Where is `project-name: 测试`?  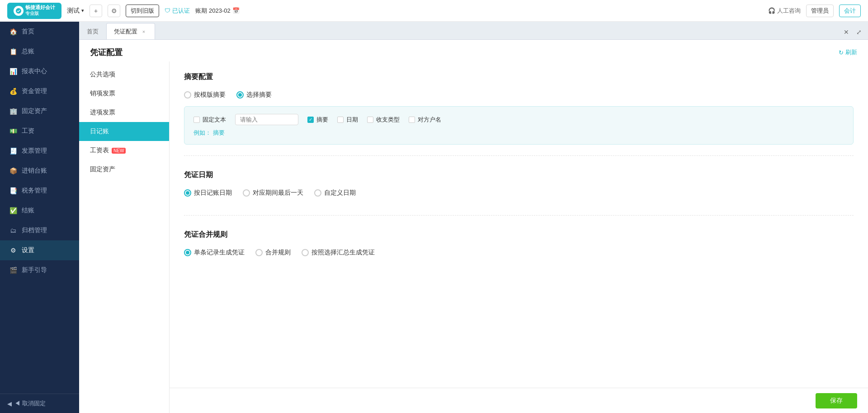 project-name: 测试 is located at coordinates (73, 11).